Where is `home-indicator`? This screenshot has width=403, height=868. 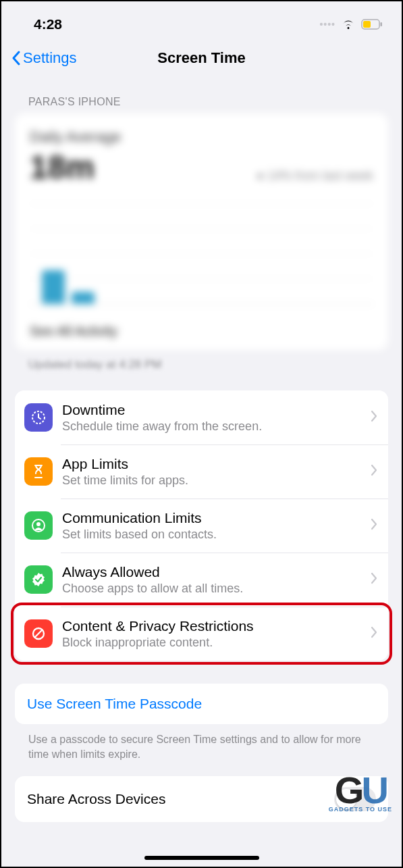
home-indicator is located at coordinates (202, 858).